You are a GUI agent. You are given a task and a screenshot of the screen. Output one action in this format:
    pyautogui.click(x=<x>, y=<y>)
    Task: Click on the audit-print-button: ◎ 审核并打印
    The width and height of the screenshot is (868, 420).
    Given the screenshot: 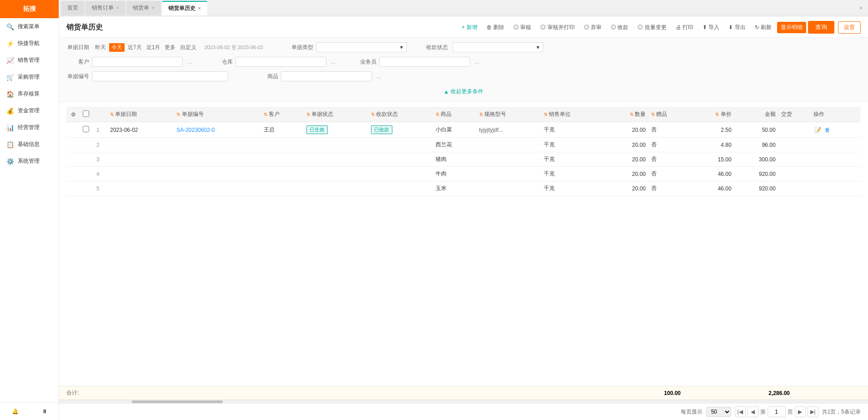 What is the action you would take?
    pyautogui.click(x=557, y=27)
    